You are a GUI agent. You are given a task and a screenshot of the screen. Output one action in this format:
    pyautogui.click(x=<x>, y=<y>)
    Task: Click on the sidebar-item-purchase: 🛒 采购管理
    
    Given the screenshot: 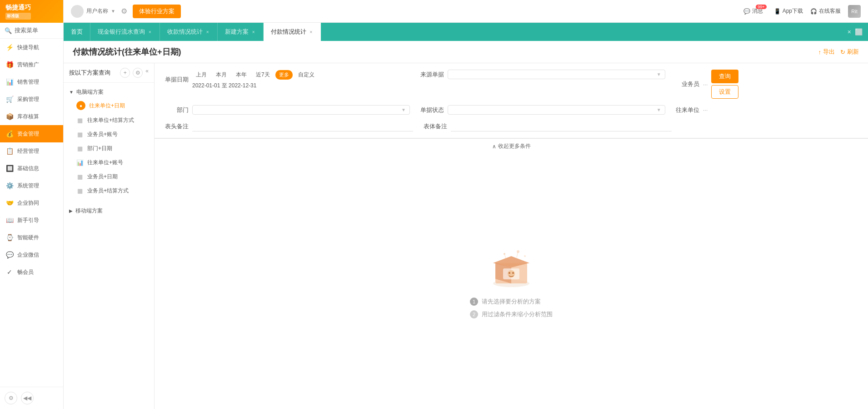 What is the action you would take?
    pyautogui.click(x=32, y=99)
    